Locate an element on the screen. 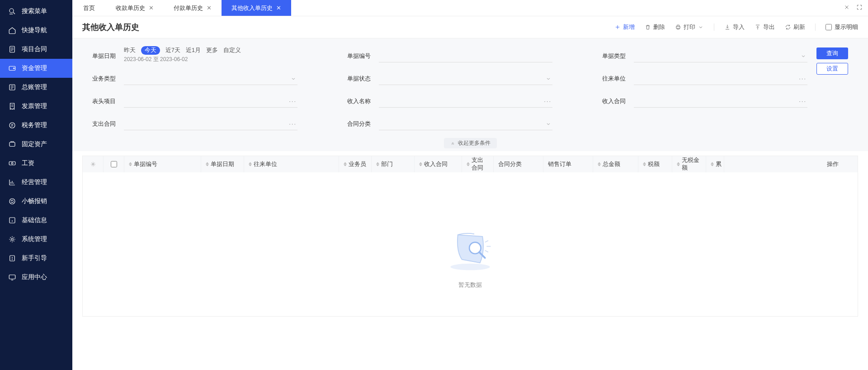 The width and height of the screenshot is (868, 370). col-tax: 税额 is located at coordinates (656, 164).